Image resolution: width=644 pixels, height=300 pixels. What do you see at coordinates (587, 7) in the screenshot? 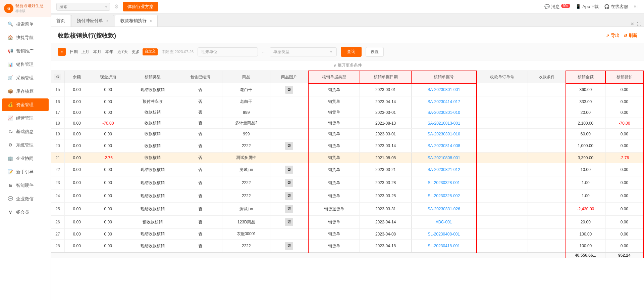
I see `app-download-btn: 📱 App下载` at bounding box center [587, 7].